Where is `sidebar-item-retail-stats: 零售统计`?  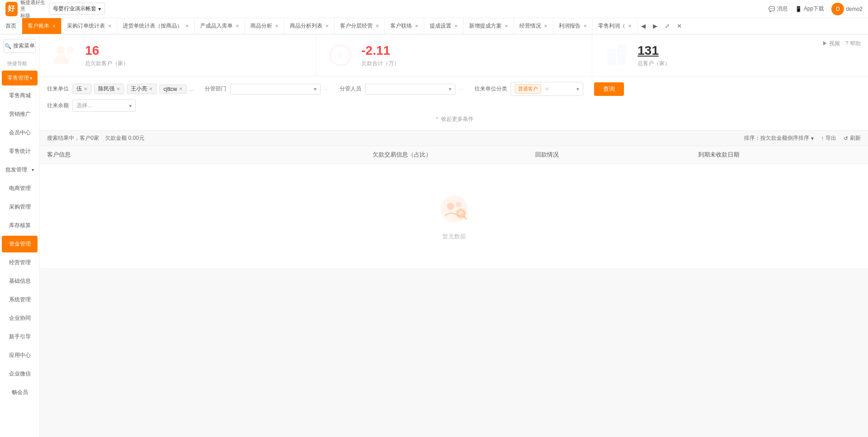 sidebar-item-retail-stats: 零售统计 is located at coordinates (20, 151).